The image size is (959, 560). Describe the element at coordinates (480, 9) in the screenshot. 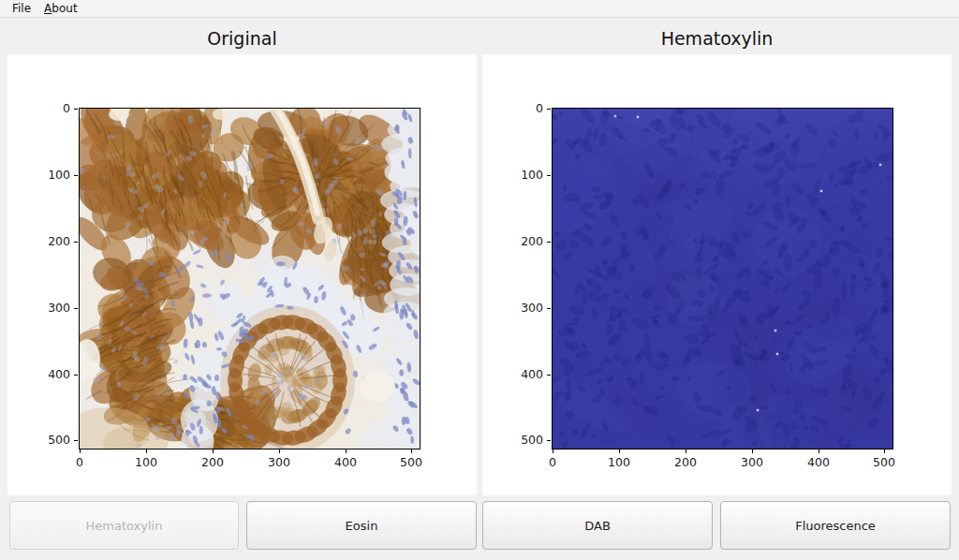

I see `menubar: File About` at that location.